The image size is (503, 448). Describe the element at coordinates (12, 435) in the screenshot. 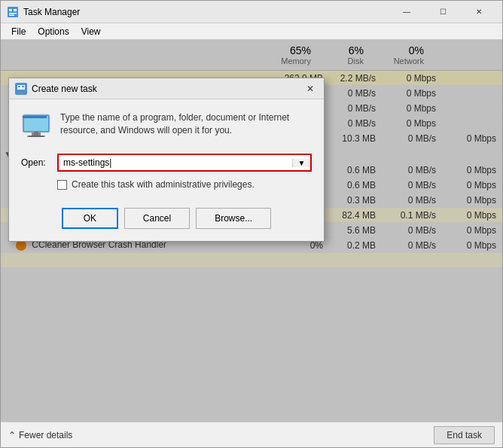

I see `chevron-up-icon: ⌃` at that location.